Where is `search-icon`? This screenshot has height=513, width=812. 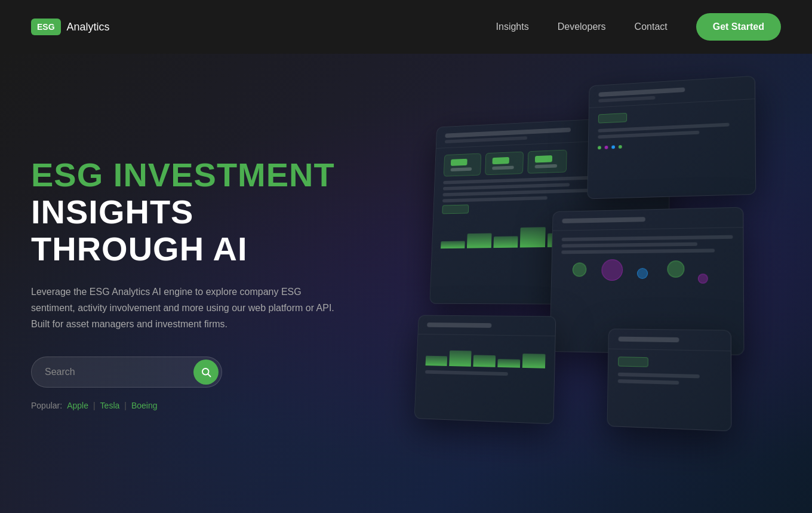 search-icon is located at coordinates (206, 372).